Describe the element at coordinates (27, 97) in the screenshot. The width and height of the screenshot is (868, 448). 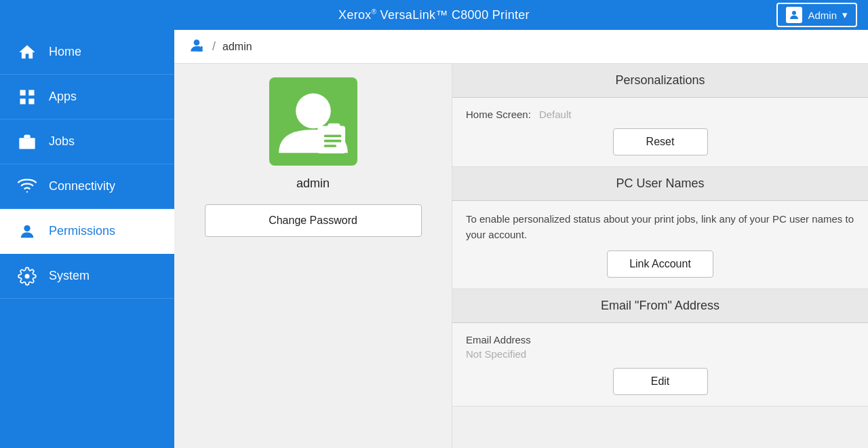
I see `apps-icon` at that location.